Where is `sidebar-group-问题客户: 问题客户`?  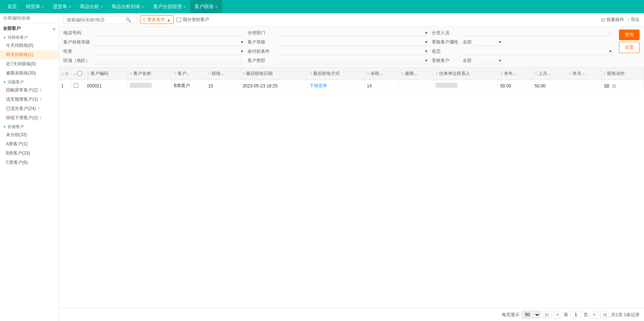 sidebar-group-问题客户: 问题客户 is located at coordinates (29, 82).